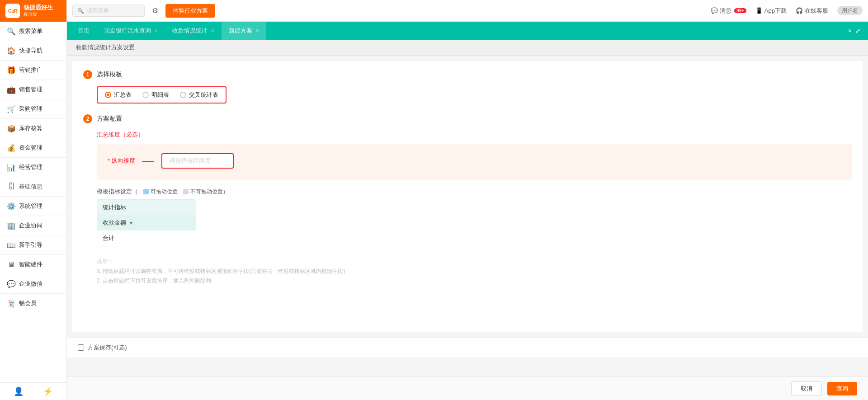  What do you see at coordinates (186, 192) in the screenshot?
I see `unmovable-dot` at bounding box center [186, 192].